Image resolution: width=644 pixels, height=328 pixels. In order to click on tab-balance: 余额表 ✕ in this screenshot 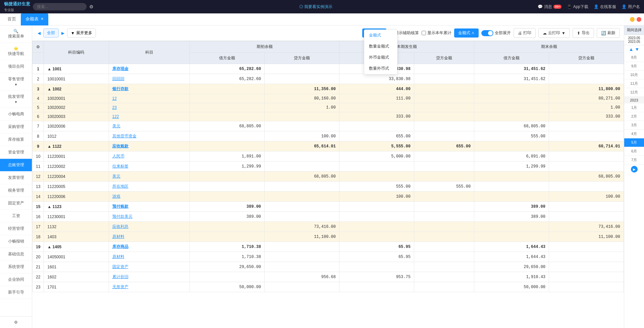, I will do `click(35, 19)`.